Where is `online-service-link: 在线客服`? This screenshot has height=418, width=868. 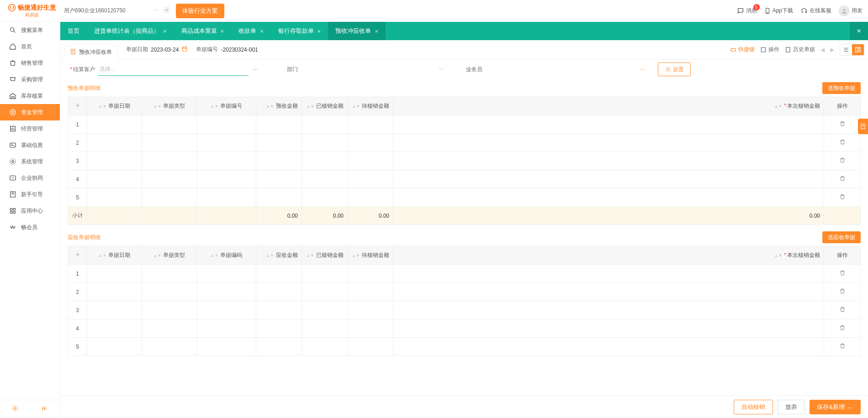
online-service-link: 在线客服 is located at coordinates (816, 11).